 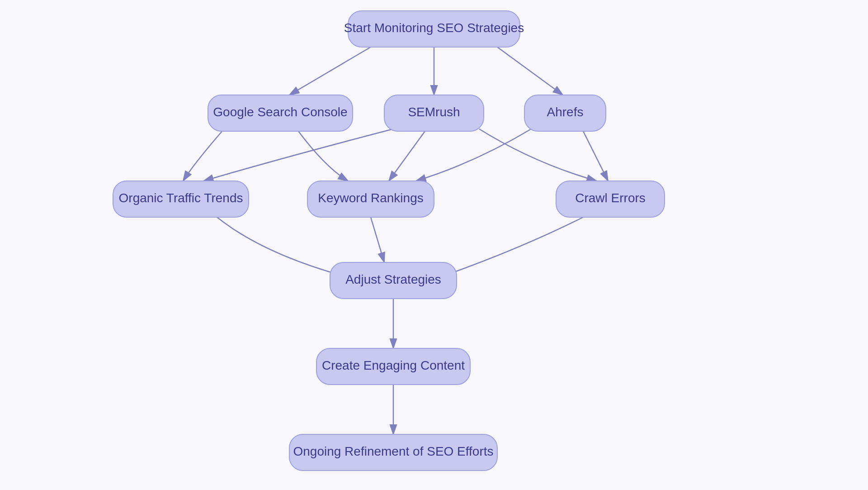 What do you see at coordinates (393, 280) in the screenshot?
I see `node-adjust-label: Adjust Strategies` at bounding box center [393, 280].